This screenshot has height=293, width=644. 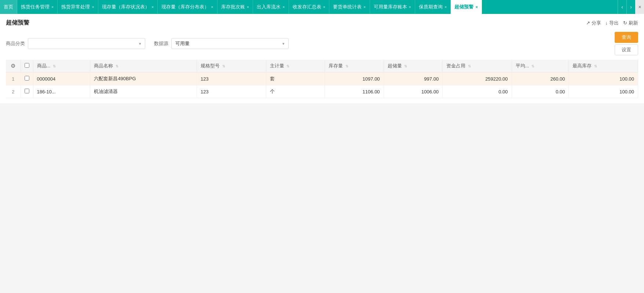 What do you see at coordinates (433, 7) in the screenshot?
I see `nav-quality-check: 保质期查询 ×` at bounding box center [433, 7].